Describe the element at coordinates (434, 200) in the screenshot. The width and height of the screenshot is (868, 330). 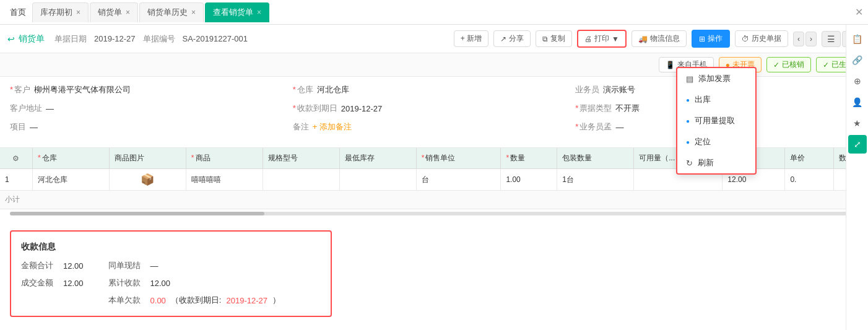
I see `subtotal-label: 小计` at that location.